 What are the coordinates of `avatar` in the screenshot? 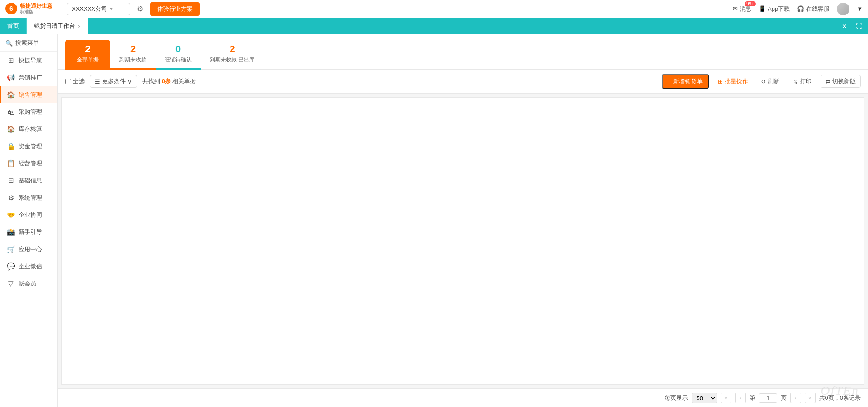 It's located at (843, 9).